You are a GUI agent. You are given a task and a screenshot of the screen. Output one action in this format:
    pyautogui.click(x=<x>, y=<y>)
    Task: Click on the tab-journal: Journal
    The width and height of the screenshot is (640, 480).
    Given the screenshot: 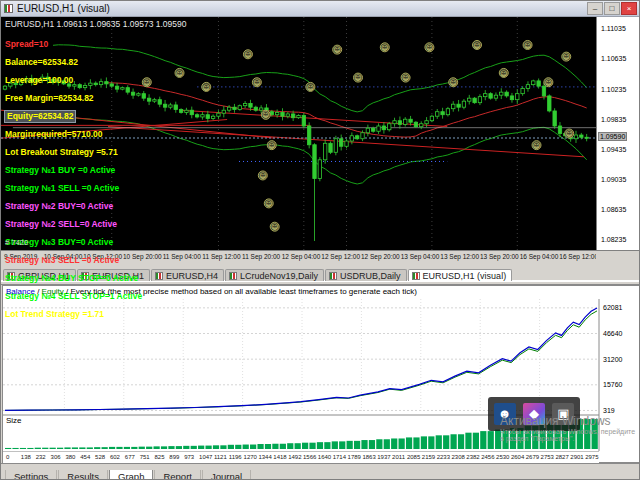 What is the action you would take?
    pyautogui.click(x=226, y=475)
    